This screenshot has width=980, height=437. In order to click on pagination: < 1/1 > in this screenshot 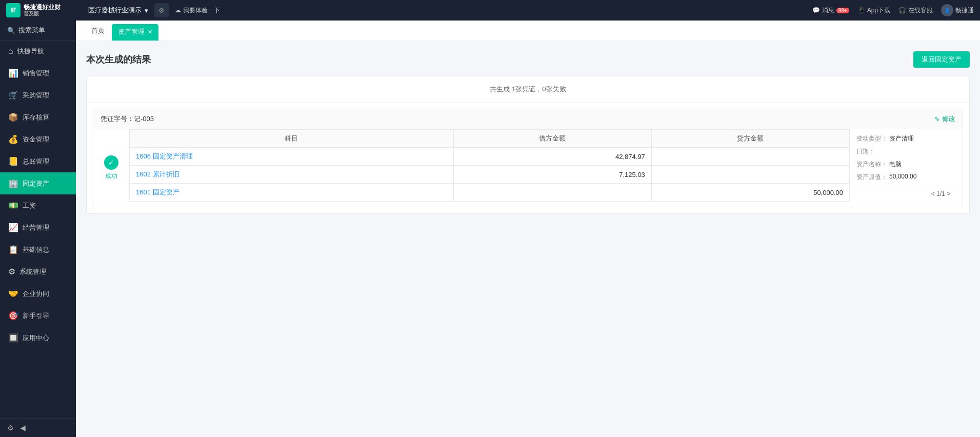, I will do `click(907, 194)`.